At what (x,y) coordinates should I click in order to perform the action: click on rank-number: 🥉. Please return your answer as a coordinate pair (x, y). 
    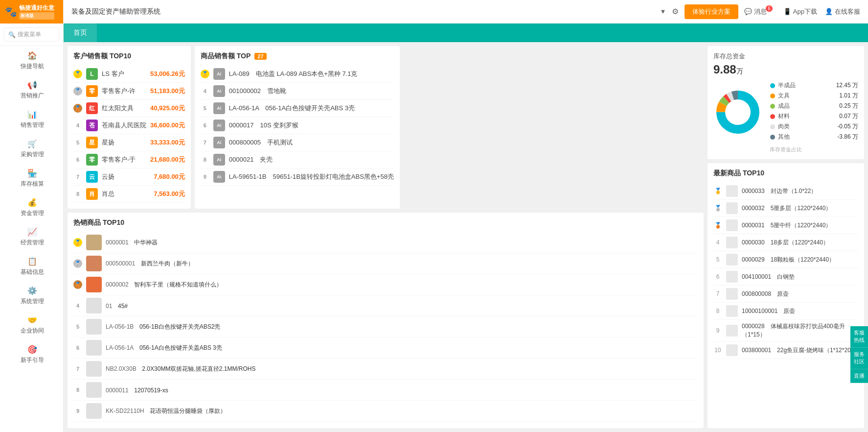
    Looking at the image, I should click on (78, 108).